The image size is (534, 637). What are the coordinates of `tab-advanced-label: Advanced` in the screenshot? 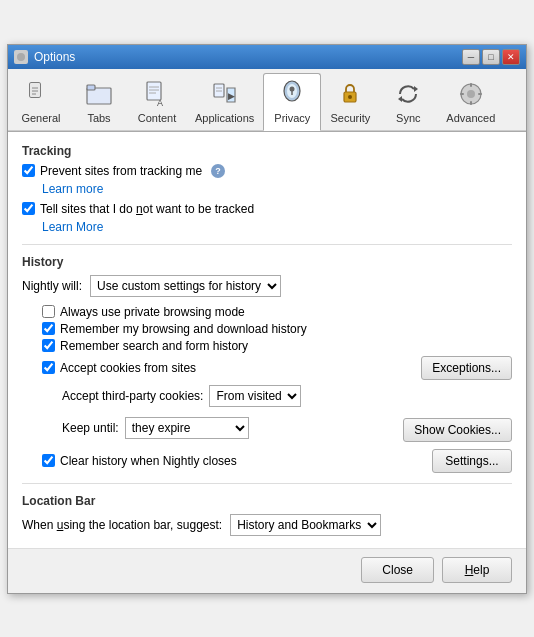 It's located at (470, 118).